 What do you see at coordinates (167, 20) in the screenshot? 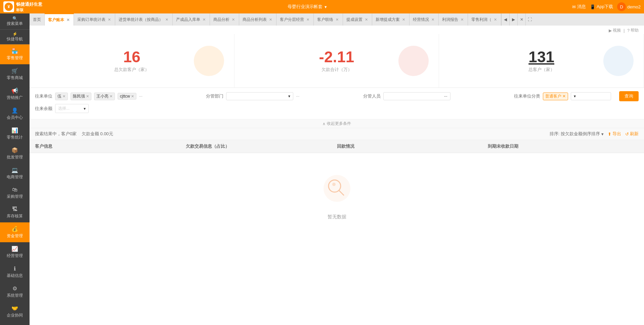
I see `tab-close-3: ✕` at bounding box center [167, 20].